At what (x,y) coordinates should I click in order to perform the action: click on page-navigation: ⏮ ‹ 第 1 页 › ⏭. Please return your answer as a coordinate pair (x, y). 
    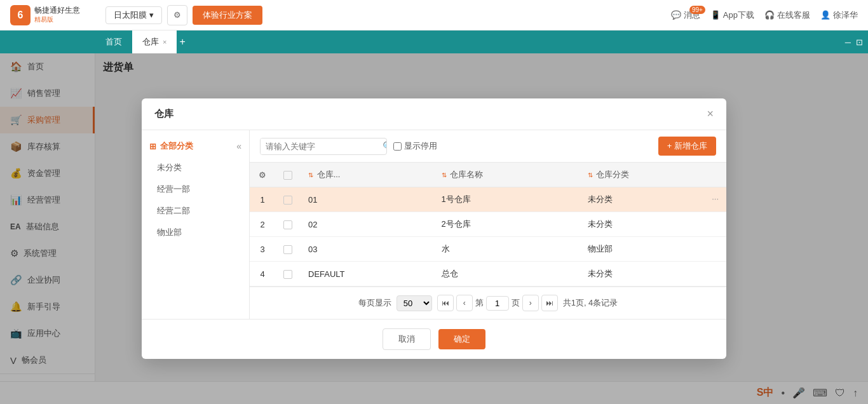
    Looking at the image, I should click on (498, 303).